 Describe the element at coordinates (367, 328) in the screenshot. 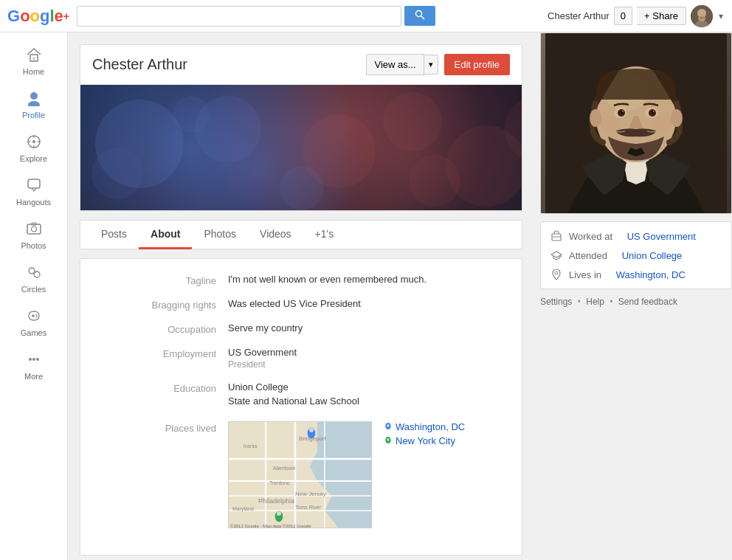

I see `occupation-value: Serve my country` at that location.